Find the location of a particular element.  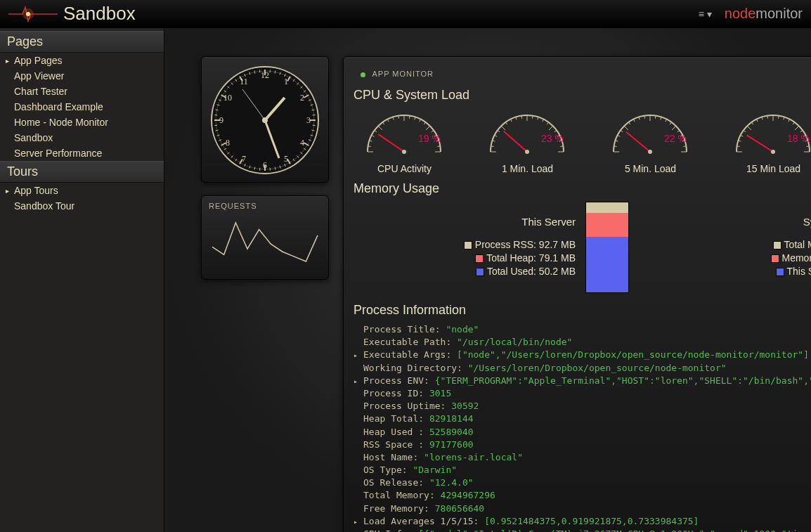

sidebar-item: App Pages is located at coordinates (82, 60).